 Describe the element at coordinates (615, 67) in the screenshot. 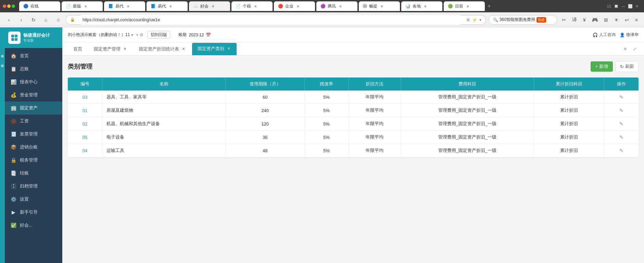

I see `header-actions: + 新增 ↻ 刷新` at that location.